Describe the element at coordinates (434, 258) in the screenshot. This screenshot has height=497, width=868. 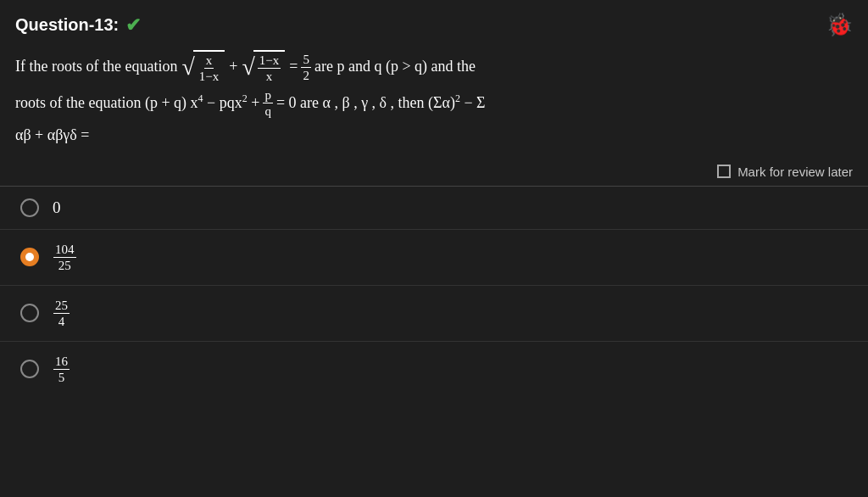
I see `option-item-104-25: 104 25` at that location.